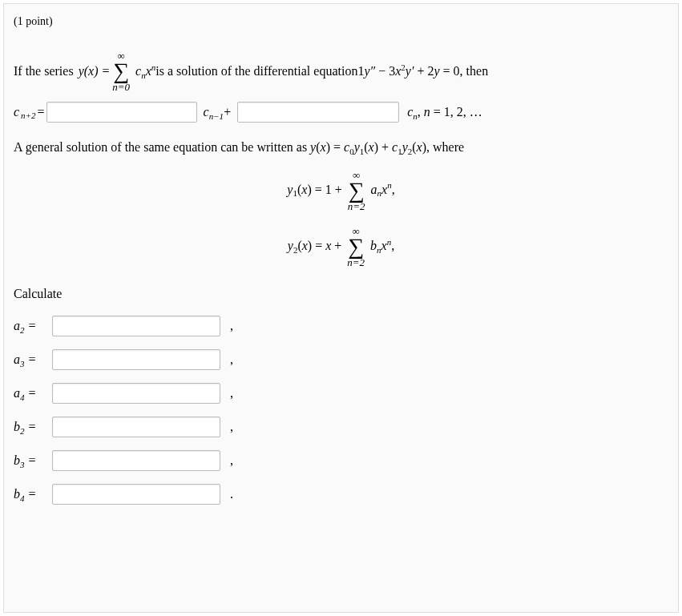 This screenshot has width=682, height=616. Describe the element at coordinates (228, 112) in the screenshot. I see `rec-plus: +` at that location.